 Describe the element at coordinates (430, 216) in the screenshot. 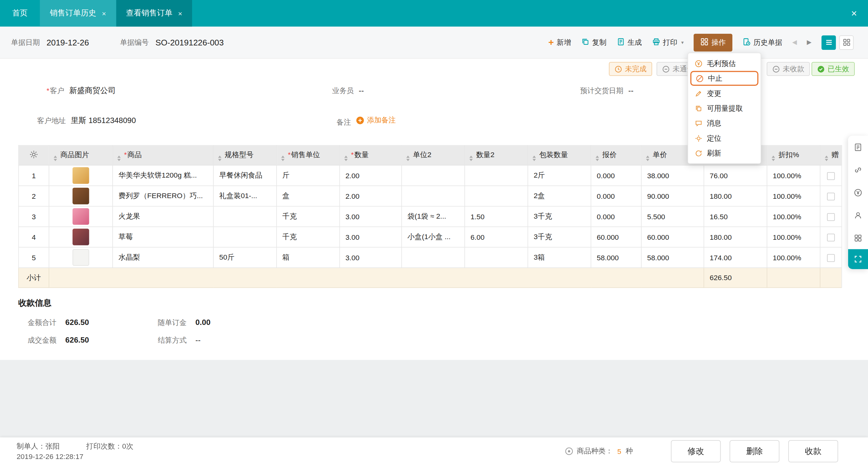

I see `table-row: 3 火龙果 千克 3.00 袋(1袋 ≈ 2... 1.50 3千克 0.000…` at that location.